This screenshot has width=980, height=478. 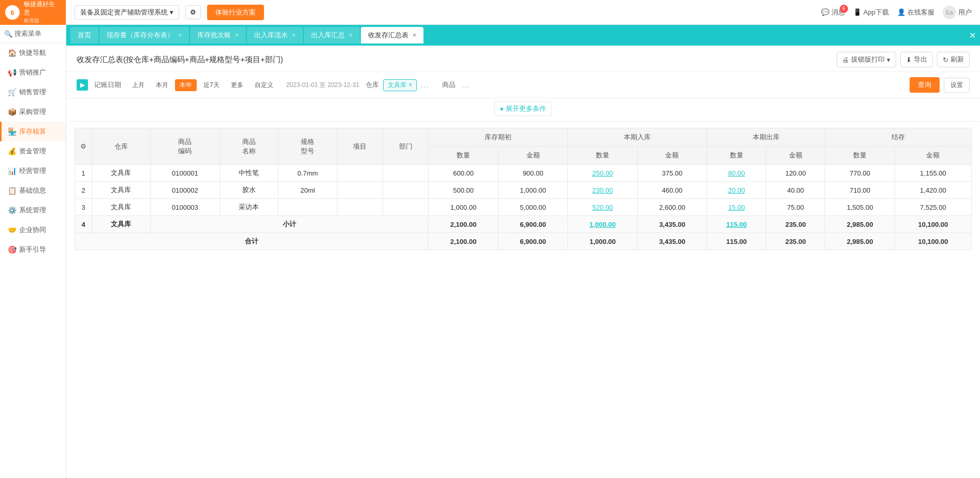 I want to click on row-in-amt: 2,600.00, so click(x=672, y=207).